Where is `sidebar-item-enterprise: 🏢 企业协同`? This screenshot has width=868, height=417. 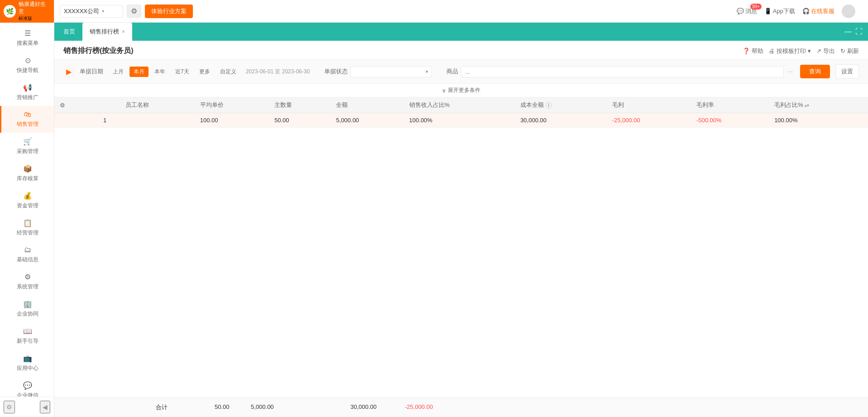
sidebar-item-enterprise: 🏢 企业协同 is located at coordinates (27, 309).